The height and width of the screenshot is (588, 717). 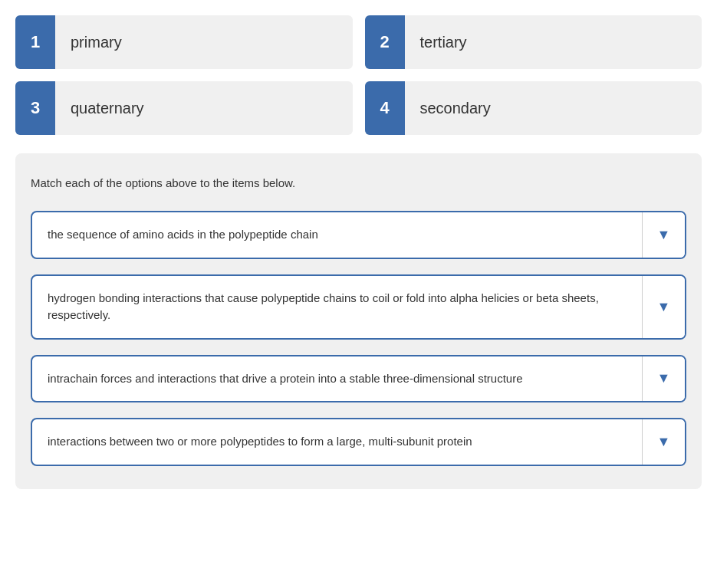 What do you see at coordinates (664, 307) in the screenshot?
I see `chevron-down-icon-2: ▼` at bounding box center [664, 307].